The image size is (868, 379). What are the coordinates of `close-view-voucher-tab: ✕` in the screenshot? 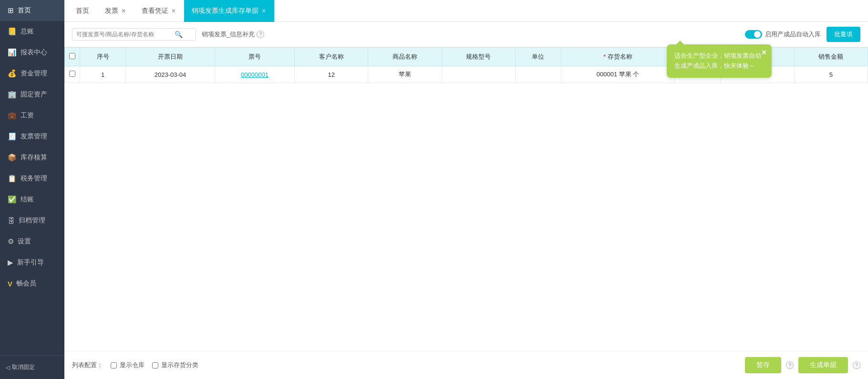 It's located at (174, 11).